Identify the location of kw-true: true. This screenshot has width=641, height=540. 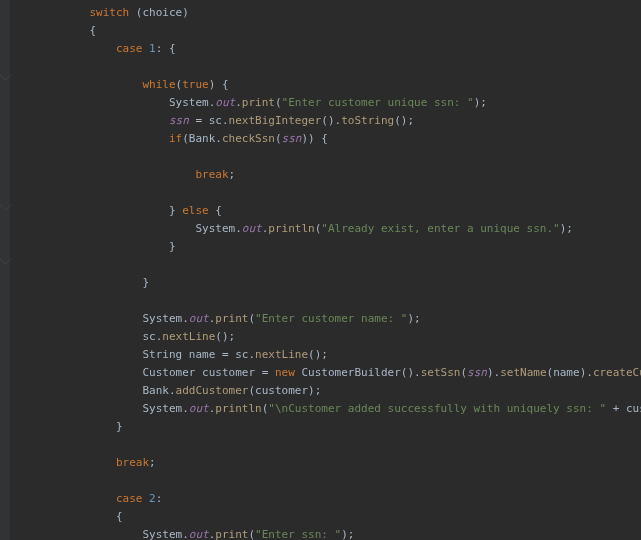
(196, 84).